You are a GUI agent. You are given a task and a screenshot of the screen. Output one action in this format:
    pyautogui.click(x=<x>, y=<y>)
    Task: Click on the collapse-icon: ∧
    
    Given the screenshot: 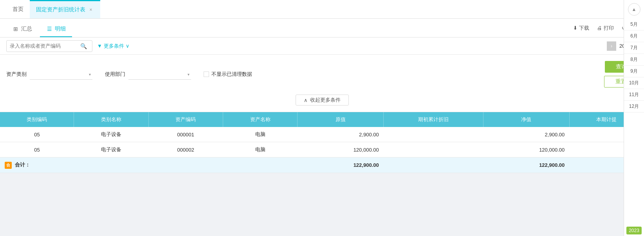 What is the action you would take?
    pyautogui.click(x=306, y=100)
    